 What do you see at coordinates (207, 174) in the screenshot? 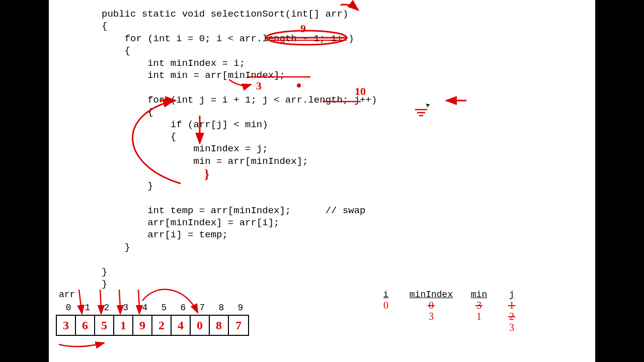
I see `annotation-brace: }` at bounding box center [207, 174].